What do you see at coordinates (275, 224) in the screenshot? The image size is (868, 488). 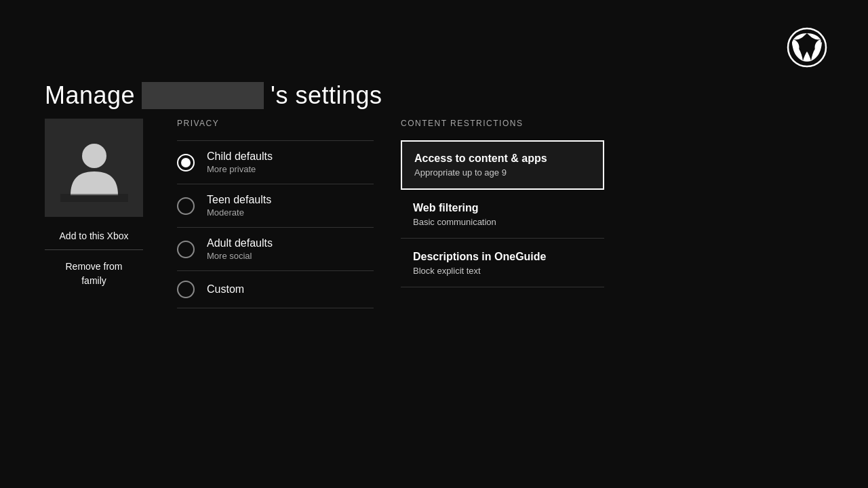 I see `privacy-options: Child defaults More private Teen default…` at bounding box center [275, 224].